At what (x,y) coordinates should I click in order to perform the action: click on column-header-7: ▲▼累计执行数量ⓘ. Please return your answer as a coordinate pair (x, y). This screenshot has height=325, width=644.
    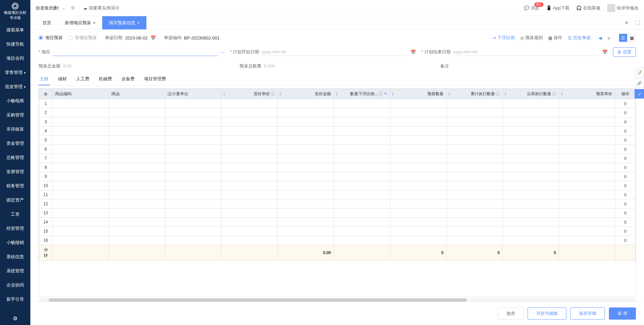
    Looking at the image, I should click on (474, 94).